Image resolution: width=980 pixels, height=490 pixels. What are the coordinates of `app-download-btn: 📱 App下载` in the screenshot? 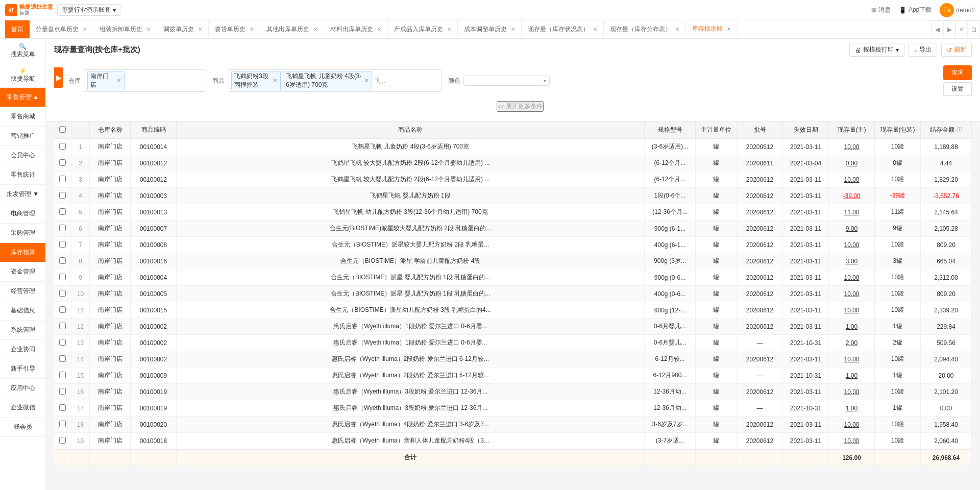 It's located at (915, 10).